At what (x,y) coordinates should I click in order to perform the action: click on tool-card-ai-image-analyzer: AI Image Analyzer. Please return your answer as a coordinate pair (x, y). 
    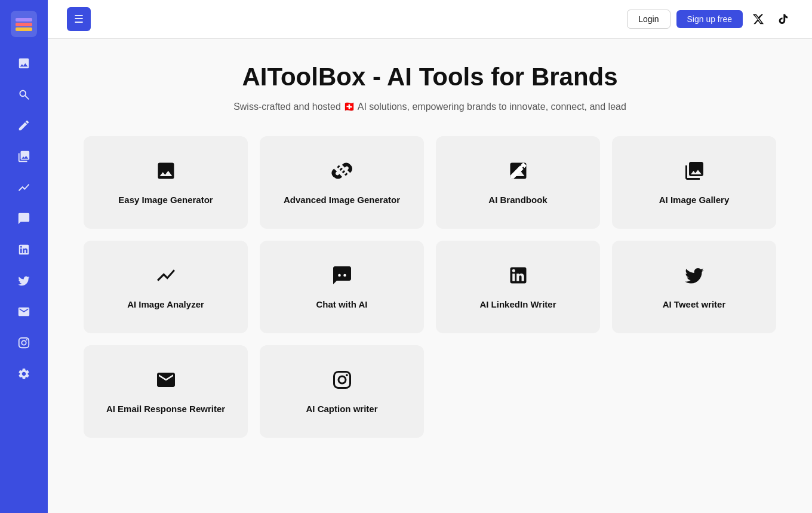
    Looking at the image, I should click on (166, 287).